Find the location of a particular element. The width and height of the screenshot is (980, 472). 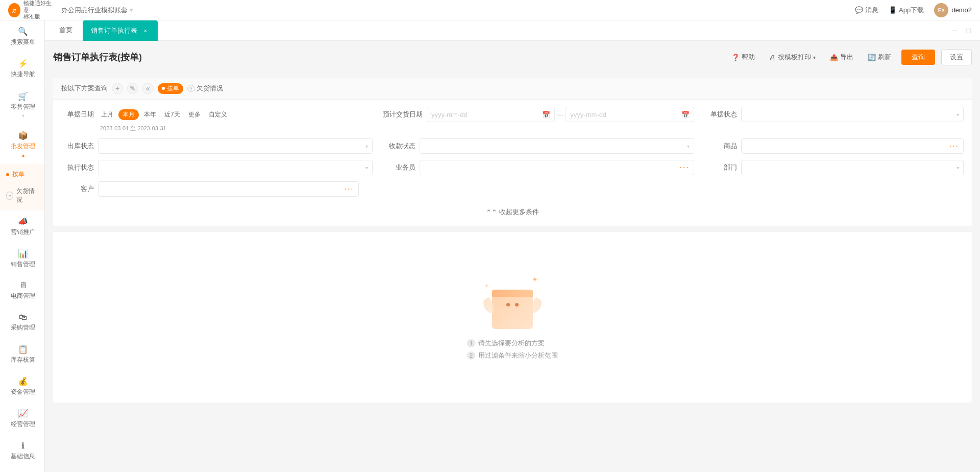

scheme-collapse-btn: « is located at coordinates (148, 88).